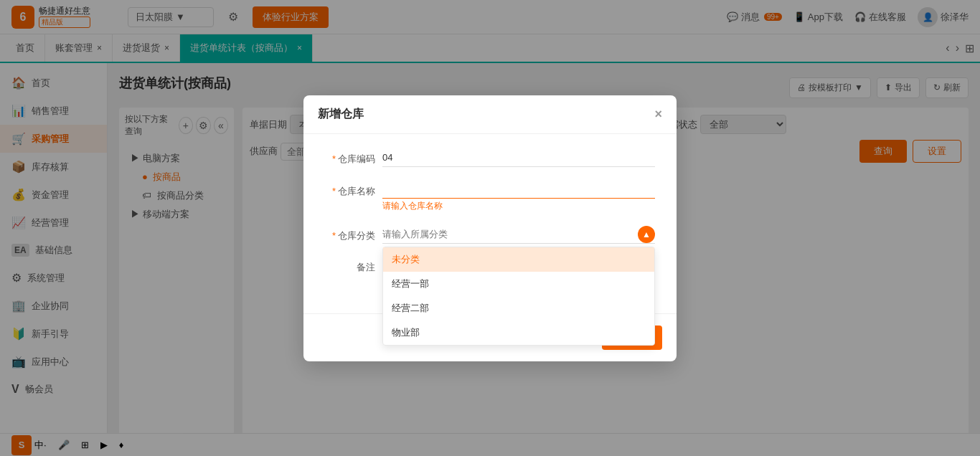 Image resolution: width=980 pixels, height=456 pixels. What do you see at coordinates (341, 115) in the screenshot?
I see `modal-title: 新增仓库` at bounding box center [341, 115].